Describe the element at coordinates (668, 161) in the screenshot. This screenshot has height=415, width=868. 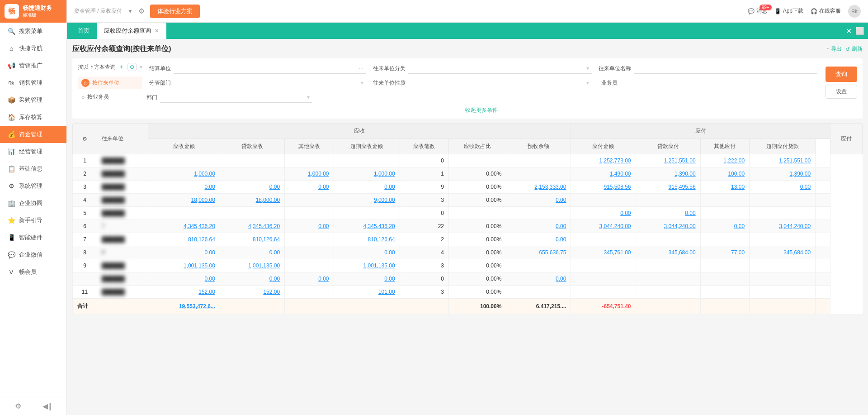
I see `cell-ap_loan: 1,251,551.00` at that location.